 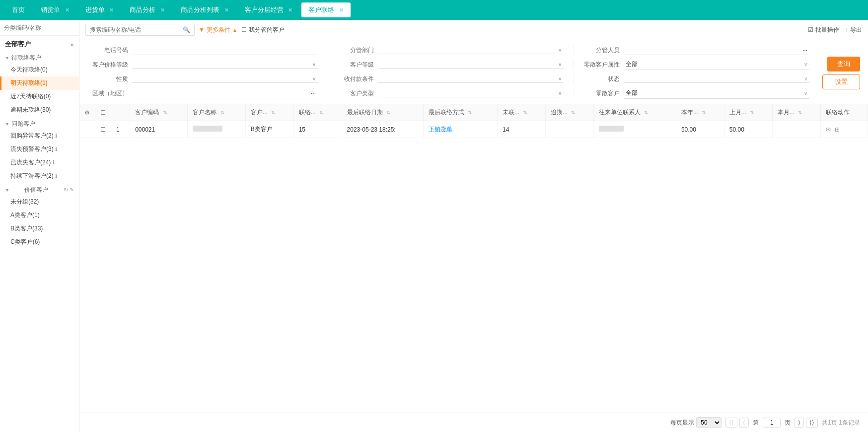 I want to click on payment-arrow-icon: ∨, so click(x=560, y=78).